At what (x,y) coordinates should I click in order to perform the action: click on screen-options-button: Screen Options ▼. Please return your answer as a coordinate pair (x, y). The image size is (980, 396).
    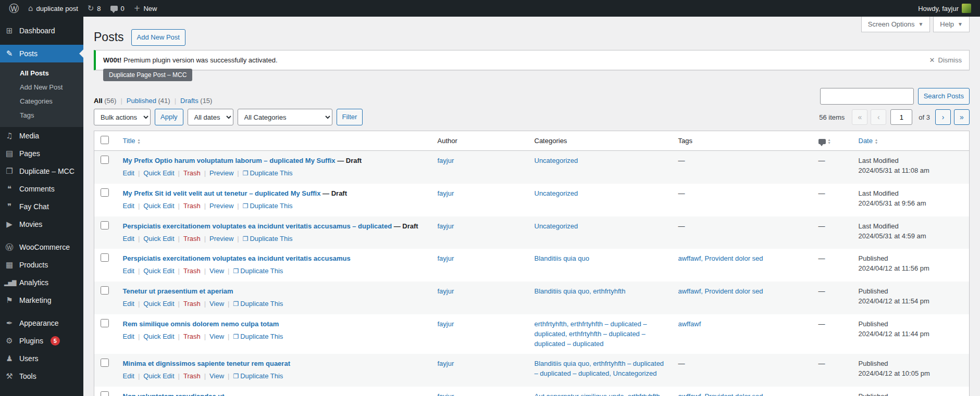
    Looking at the image, I should click on (896, 24).